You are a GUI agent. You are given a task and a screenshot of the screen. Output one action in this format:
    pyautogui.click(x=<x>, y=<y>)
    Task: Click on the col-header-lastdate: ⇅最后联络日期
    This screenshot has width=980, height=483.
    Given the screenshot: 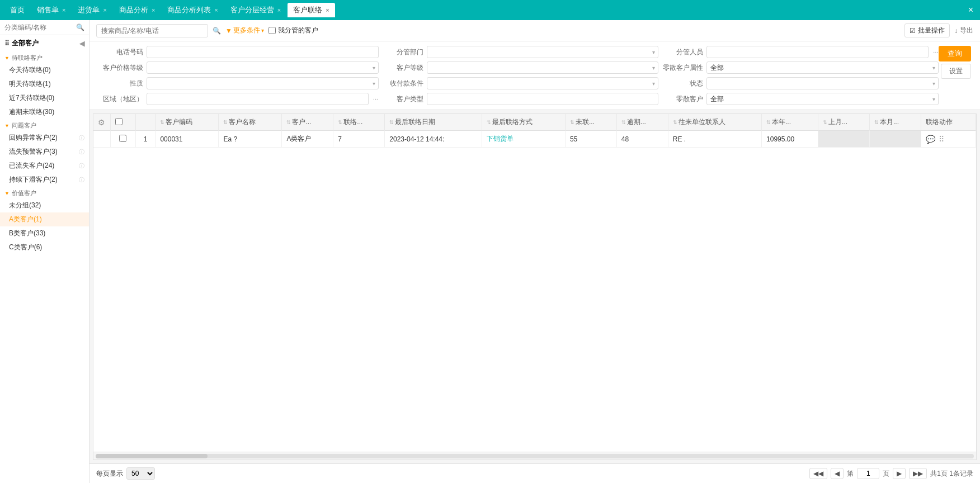 What is the action you would take?
    pyautogui.click(x=433, y=122)
    